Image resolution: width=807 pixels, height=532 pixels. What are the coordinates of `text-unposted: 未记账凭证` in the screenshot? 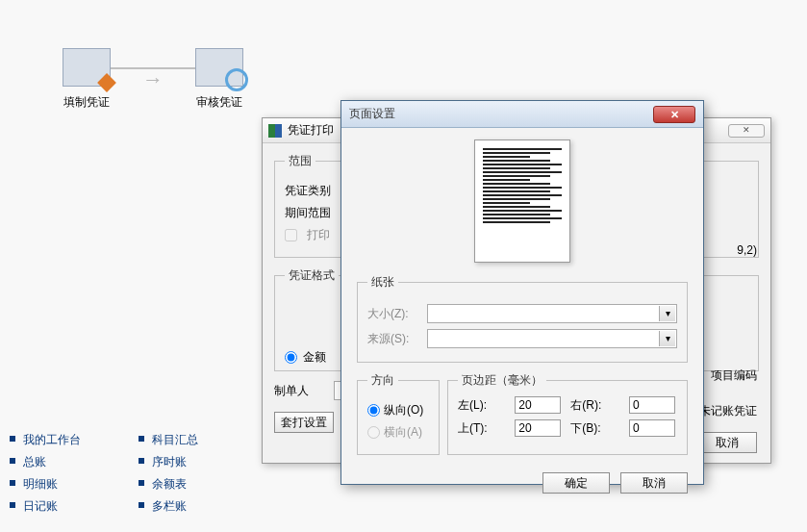 It's located at (728, 412).